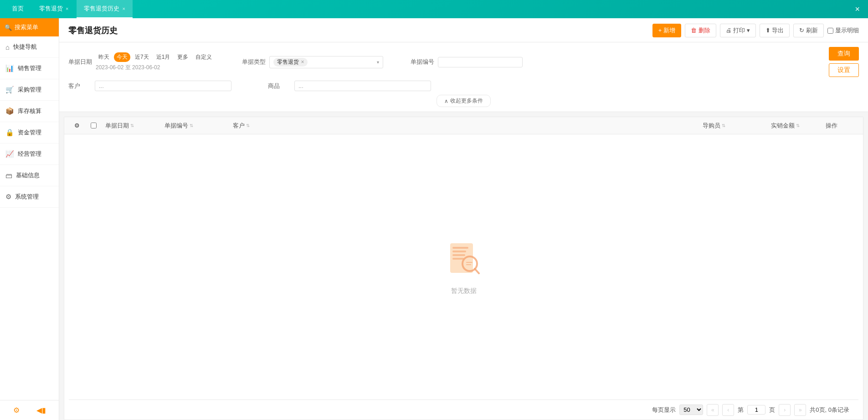 This screenshot has height=420, width=868. I want to click on th-customer-label: 客户, so click(239, 126).